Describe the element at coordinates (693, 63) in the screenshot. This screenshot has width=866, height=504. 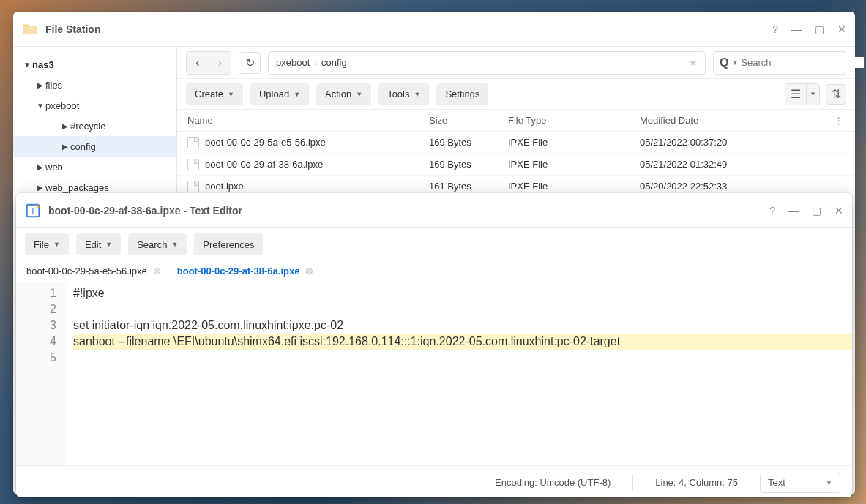
I see `favorite-icon: ★` at that location.